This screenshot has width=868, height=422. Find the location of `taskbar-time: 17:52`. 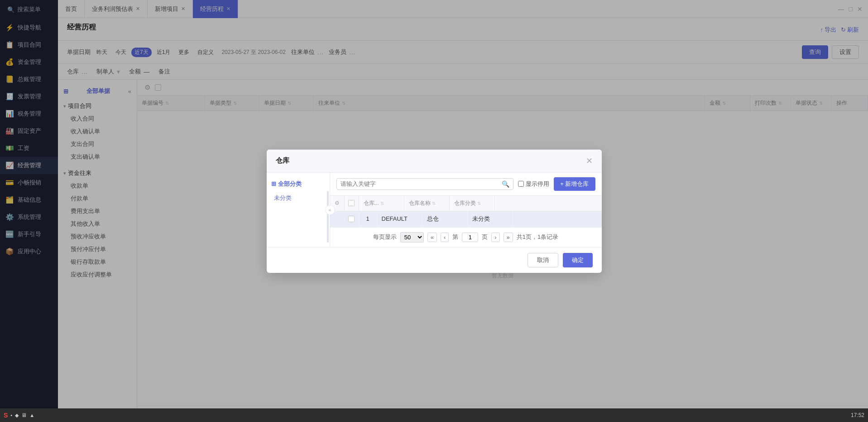

taskbar-time: 17:52 is located at coordinates (858, 415).